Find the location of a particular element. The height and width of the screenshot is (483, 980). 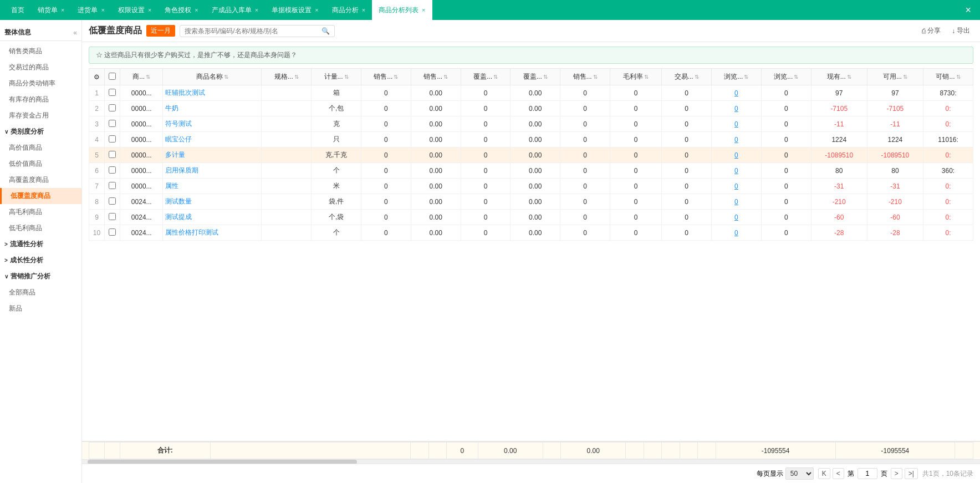

nav-product-inbound: 产成品入库单 × is located at coordinates (235, 10).